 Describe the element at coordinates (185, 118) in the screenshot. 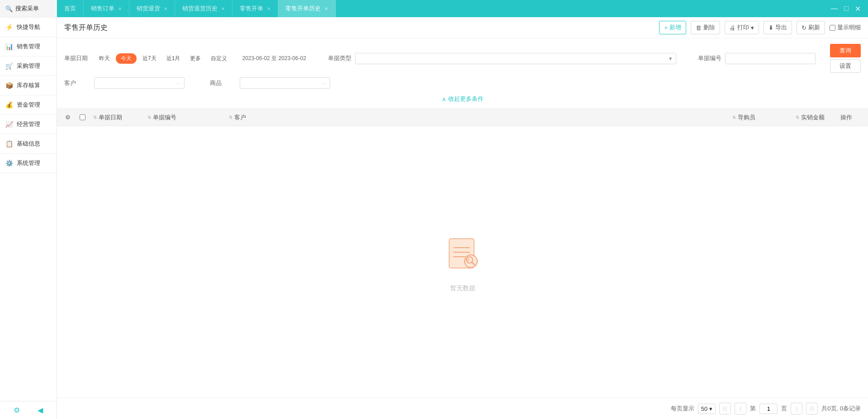

I see `th-num: ⇅ 单据编号` at that location.